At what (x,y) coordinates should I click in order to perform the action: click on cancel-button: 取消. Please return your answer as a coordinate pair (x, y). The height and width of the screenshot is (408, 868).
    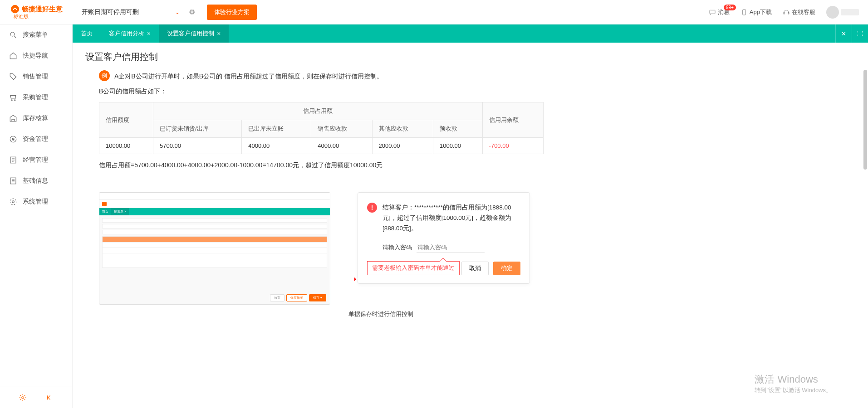
    Looking at the image, I should click on (475, 268).